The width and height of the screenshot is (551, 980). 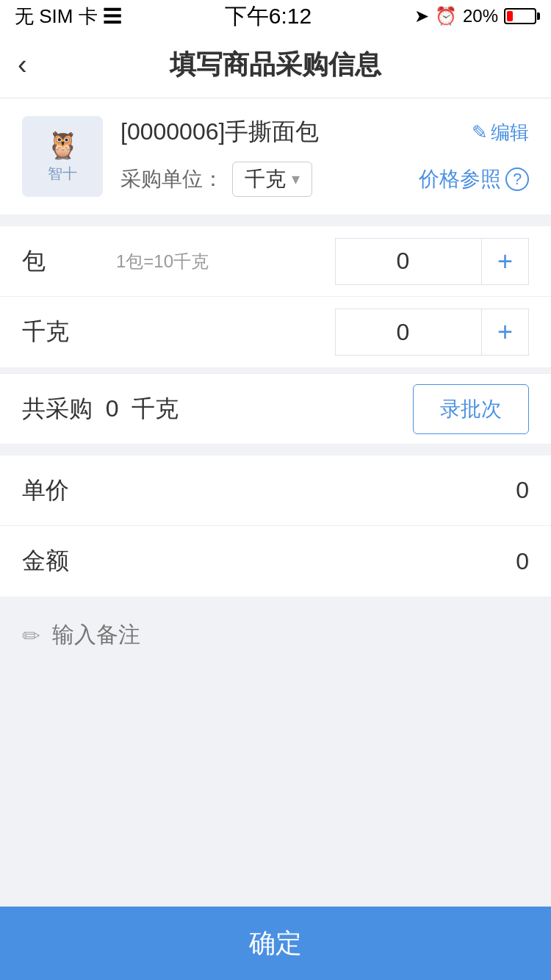 I want to click on chevron-down-icon: ▾, so click(x=295, y=179).